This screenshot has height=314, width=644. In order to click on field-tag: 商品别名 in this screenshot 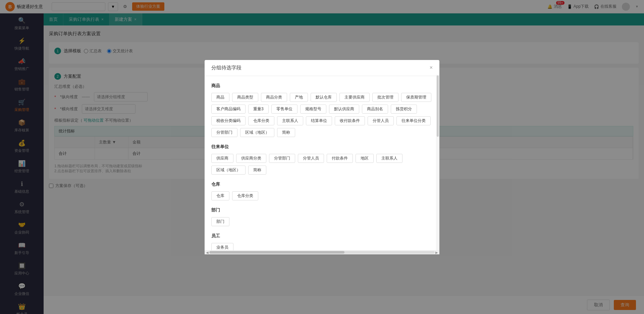, I will do `click(375, 109)`.